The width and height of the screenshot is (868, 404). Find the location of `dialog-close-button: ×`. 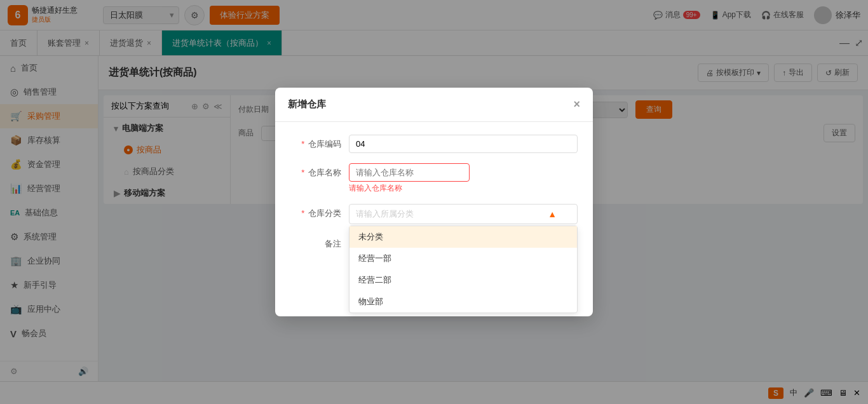

dialog-close-button: × is located at coordinates (577, 104).